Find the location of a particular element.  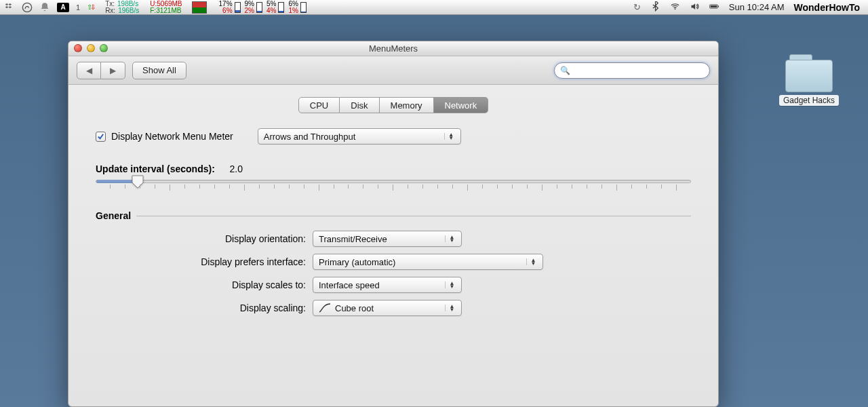

show-all-button: Show All is located at coordinates (159, 71).